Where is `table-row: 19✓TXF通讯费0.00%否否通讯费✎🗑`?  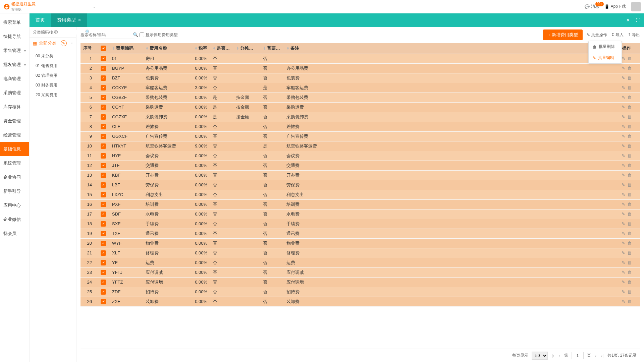 table-row: 19✓TXF通讯费0.00%否否通讯费✎🗑 is located at coordinates (360, 233).